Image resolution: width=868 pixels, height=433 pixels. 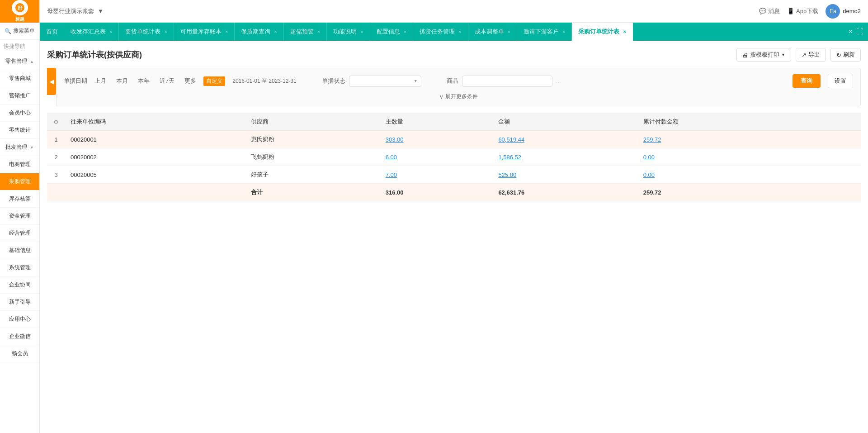 I want to click on quick-nav-item: 快捷导航, so click(x=20, y=46).